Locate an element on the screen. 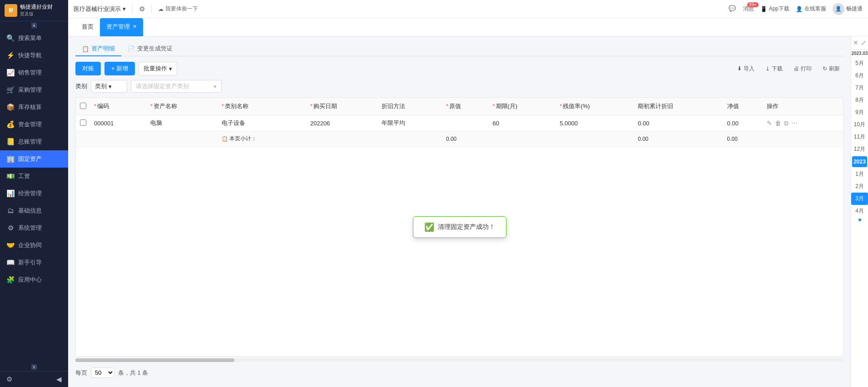  row-checkbox is located at coordinates (83, 123).